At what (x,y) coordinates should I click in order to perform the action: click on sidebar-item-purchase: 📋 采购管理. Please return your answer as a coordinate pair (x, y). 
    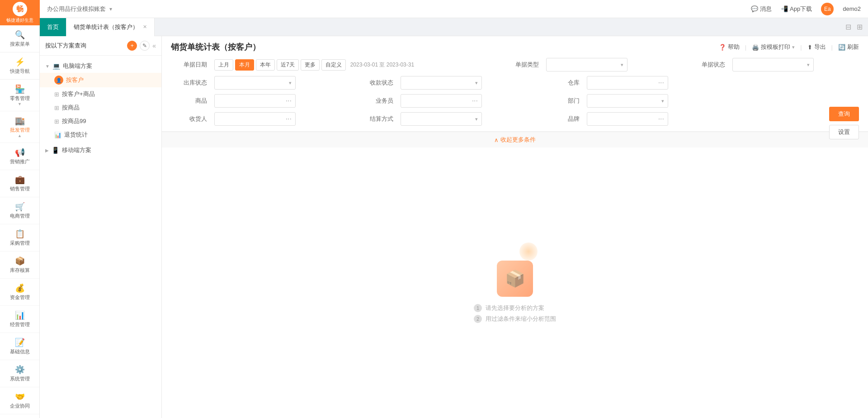
    Looking at the image, I should click on (20, 238).